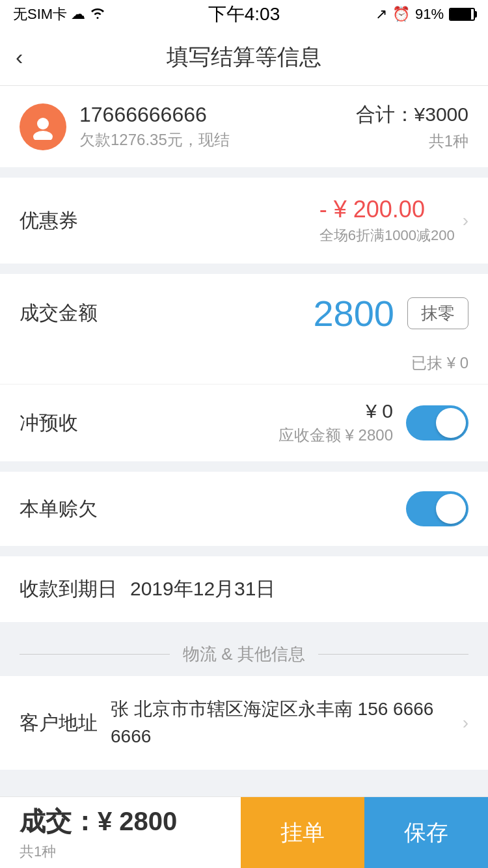 This screenshot has height=868, width=488. Describe the element at coordinates (244, 221) in the screenshot. I see `coupon-section: 优惠券 - ¥ 200.00 全场6折满1000减200 ›` at that location.